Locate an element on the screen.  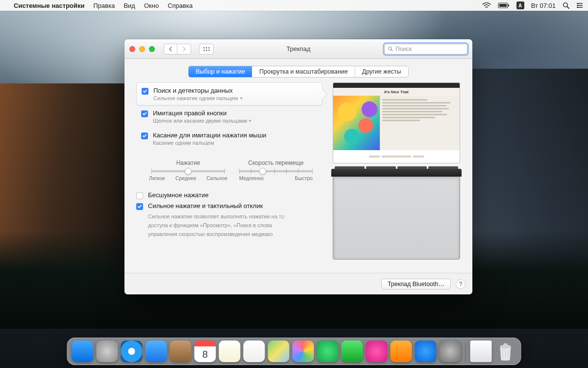
checkbox-silent-click is located at coordinates (140, 196).